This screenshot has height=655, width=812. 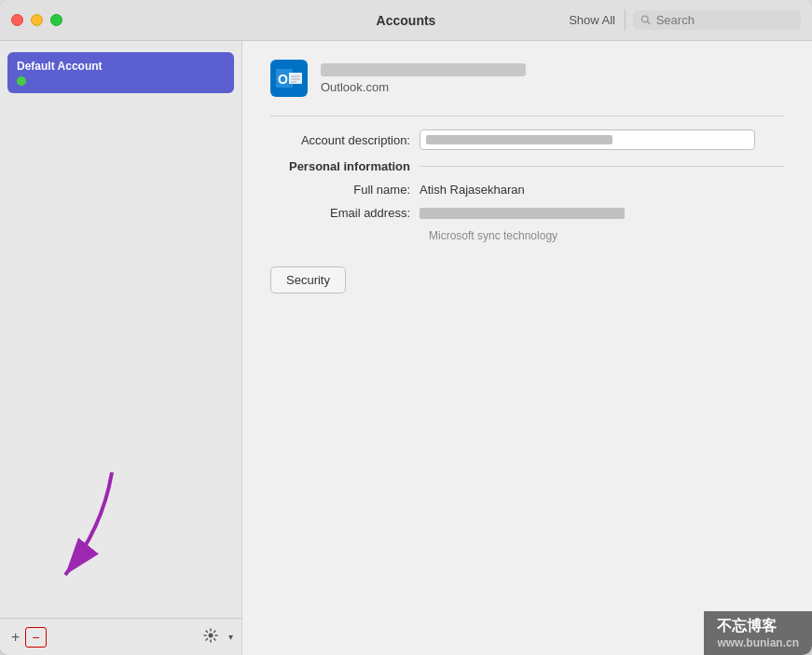 I want to click on account-form: Account description: Personal informatio…, so click(x=528, y=186).